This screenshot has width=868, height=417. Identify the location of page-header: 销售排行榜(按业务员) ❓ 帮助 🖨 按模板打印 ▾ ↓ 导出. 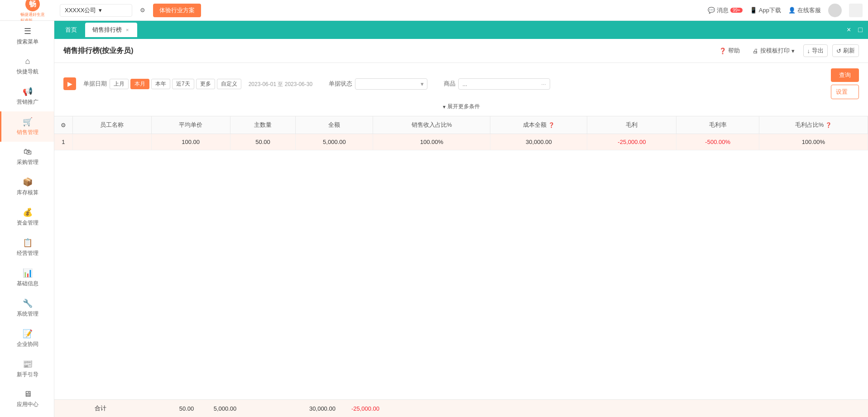
(461, 51).